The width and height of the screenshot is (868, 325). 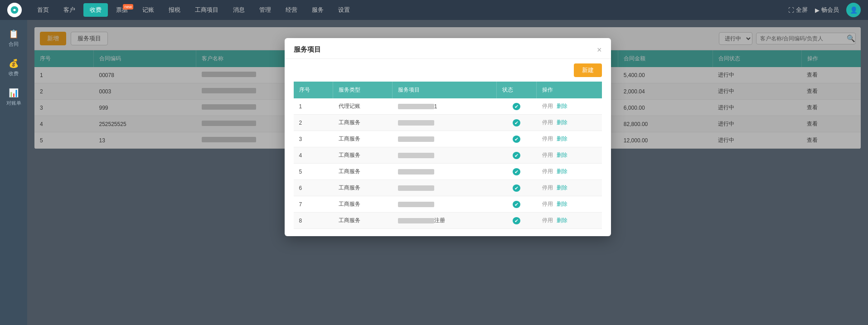 What do you see at coordinates (15, 10) in the screenshot?
I see `app-logo` at bounding box center [15, 10].